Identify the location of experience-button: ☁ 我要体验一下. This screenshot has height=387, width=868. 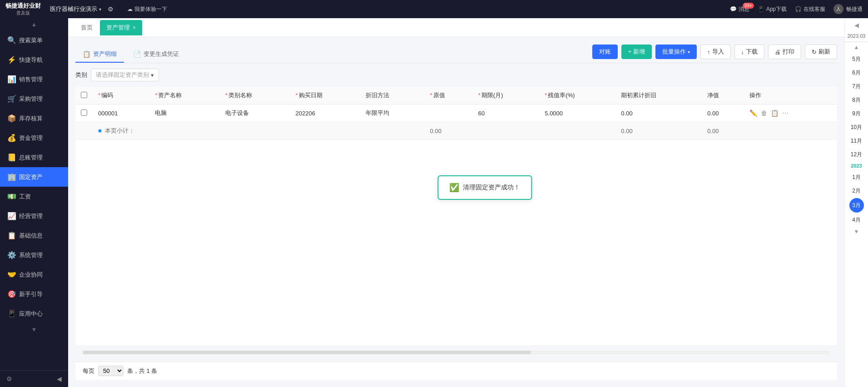
(147, 9).